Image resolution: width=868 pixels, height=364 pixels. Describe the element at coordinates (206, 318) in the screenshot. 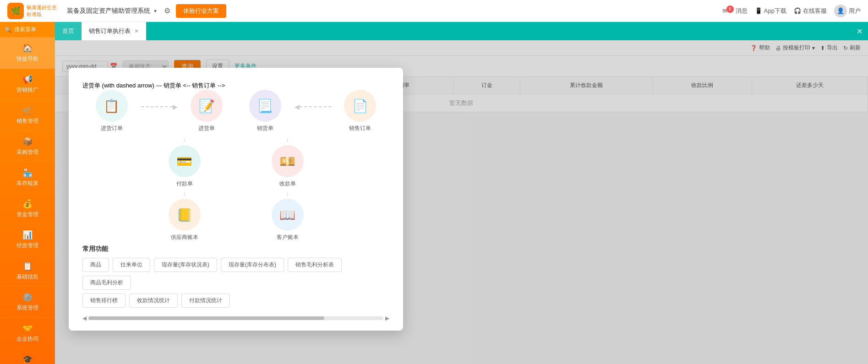

I see `scroll-thumb` at that location.